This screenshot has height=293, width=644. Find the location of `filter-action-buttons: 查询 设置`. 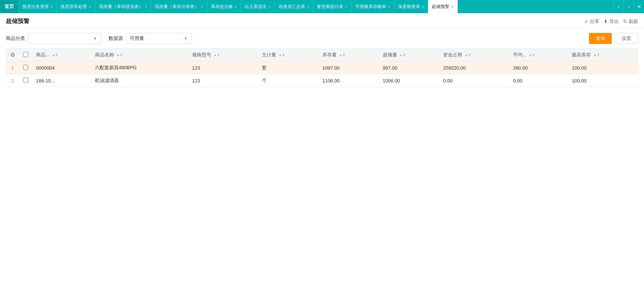

filter-action-buttons: 查询 设置 is located at coordinates (614, 38).